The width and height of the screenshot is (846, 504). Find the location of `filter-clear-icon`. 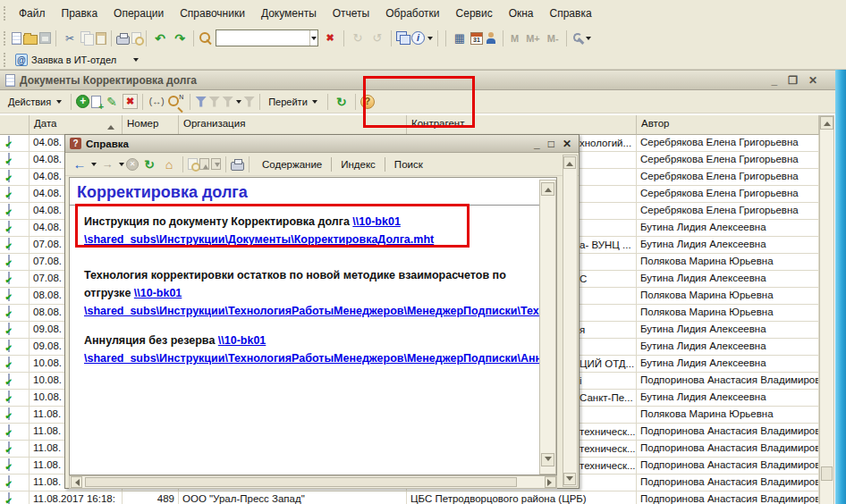

filter-clear-icon is located at coordinates (249, 102).